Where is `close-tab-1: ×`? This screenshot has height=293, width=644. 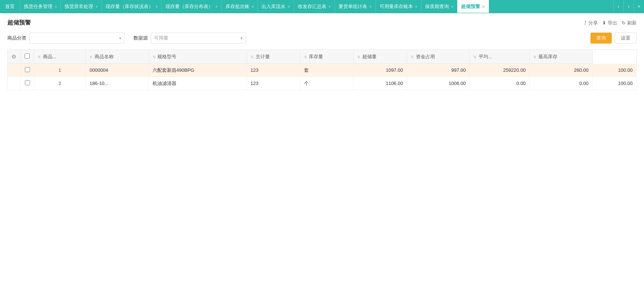 close-tab-1: × is located at coordinates (96, 7).